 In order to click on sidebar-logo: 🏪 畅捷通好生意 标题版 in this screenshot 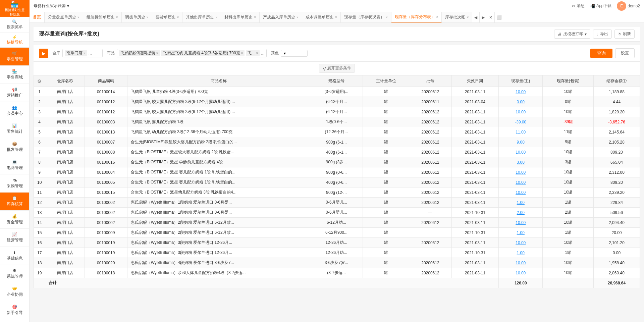, I will do `click(15, 8)`.